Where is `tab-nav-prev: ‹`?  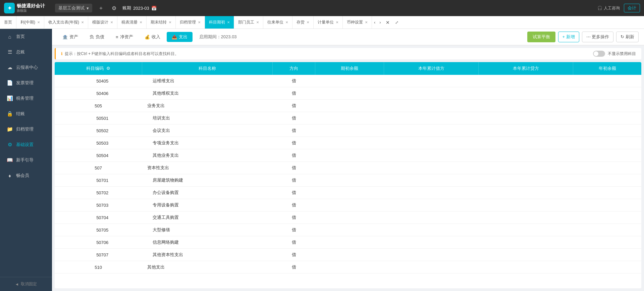
tab-nav-prev: ‹ is located at coordinates (375, 22).